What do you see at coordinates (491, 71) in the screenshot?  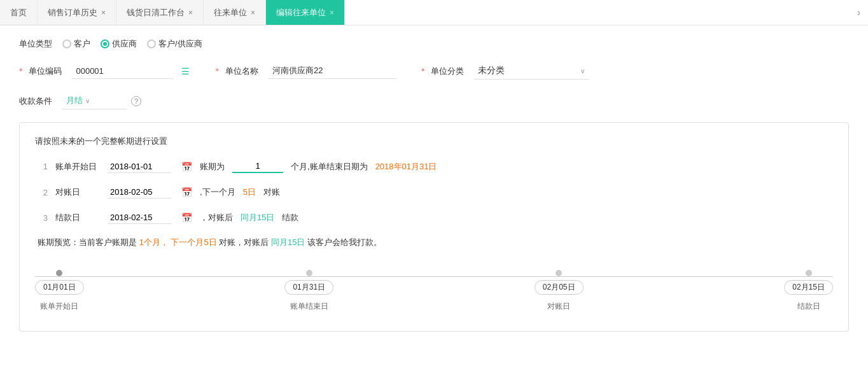 I see `unit-class-value: 未分类` at bounding box center [491, 71].